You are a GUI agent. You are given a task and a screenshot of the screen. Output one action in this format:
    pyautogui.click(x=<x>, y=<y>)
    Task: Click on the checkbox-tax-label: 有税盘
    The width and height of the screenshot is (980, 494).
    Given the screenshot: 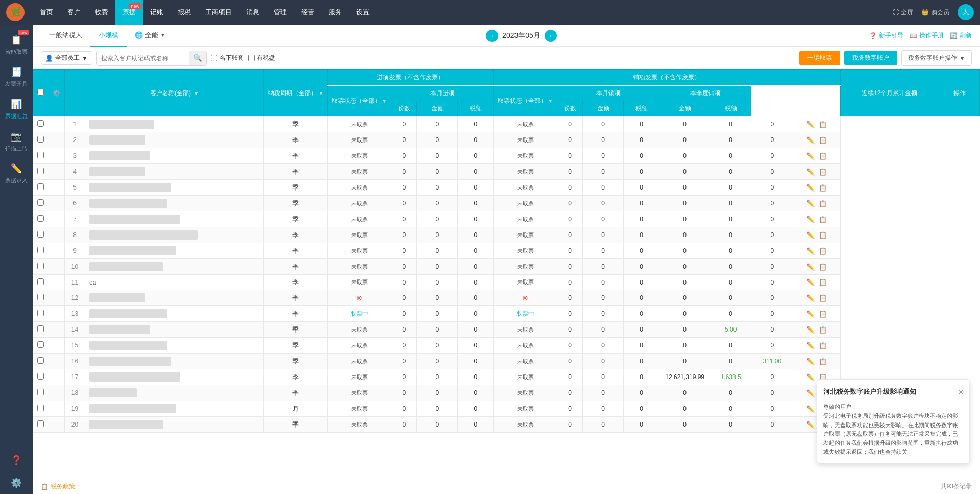 What is the action you would take?
    pyautogui.click(x=261, y=58)
    